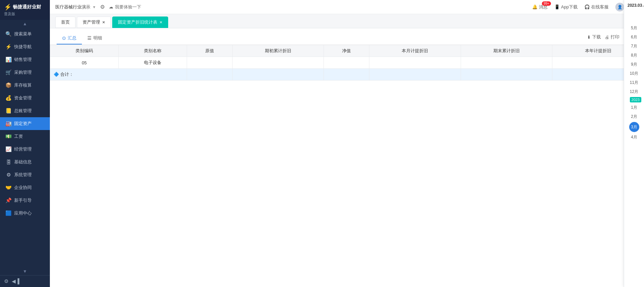 The width and height of the screenshot is (644, 287). I want to click on date-month-2023-3月: 3月, so click(634, 127).